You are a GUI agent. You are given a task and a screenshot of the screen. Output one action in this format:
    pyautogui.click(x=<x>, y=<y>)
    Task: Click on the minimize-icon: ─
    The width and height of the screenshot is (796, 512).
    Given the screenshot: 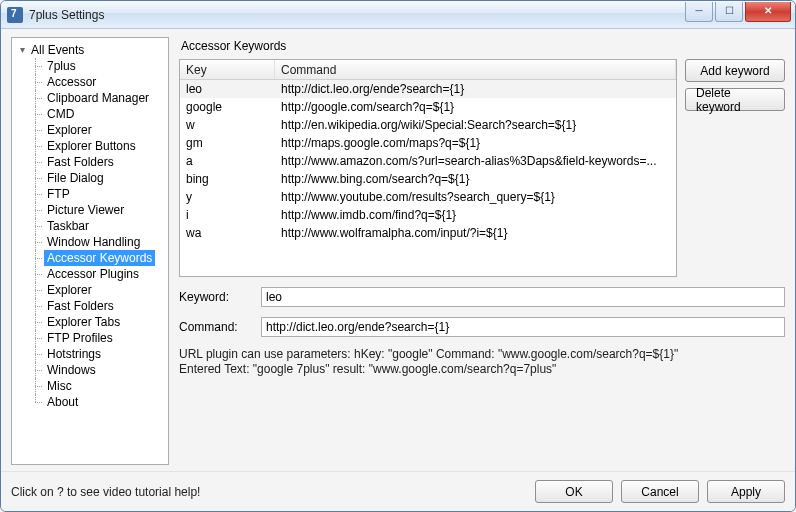 What is the action you would take?
    pyautogui.click(x=698, y=11)
    